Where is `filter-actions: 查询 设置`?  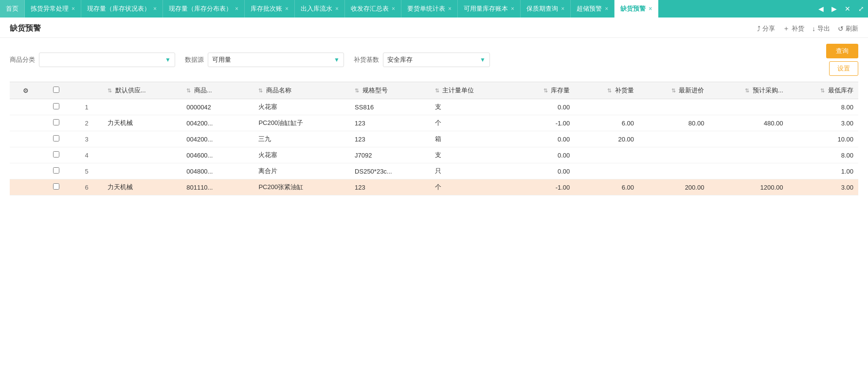 filter-actions: 查询 设置 is located at coordinates (842, 60).